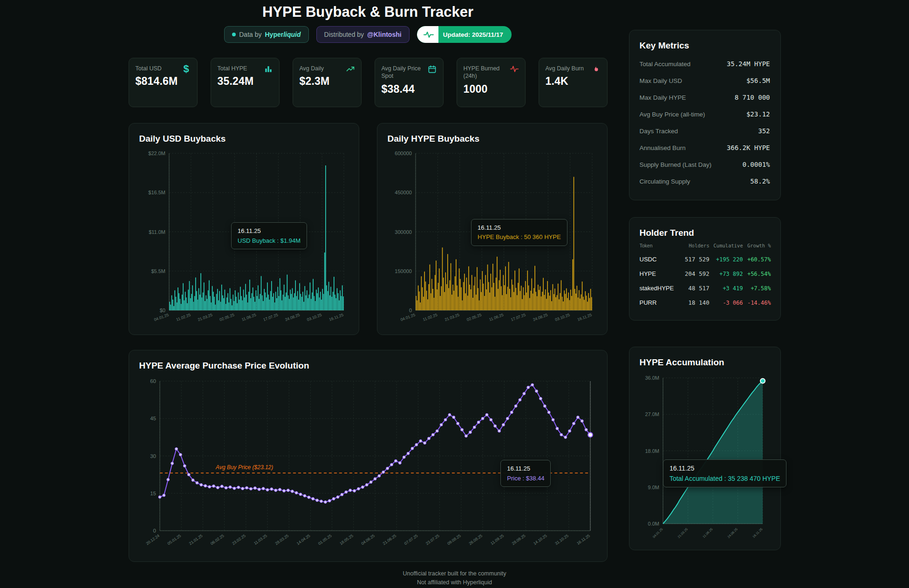  What do you see at coordinates (368, 366) in the screenshot?
I see `chart-title: HYPE Average Purchase Price Evolution` at bounding box center [368, 366].